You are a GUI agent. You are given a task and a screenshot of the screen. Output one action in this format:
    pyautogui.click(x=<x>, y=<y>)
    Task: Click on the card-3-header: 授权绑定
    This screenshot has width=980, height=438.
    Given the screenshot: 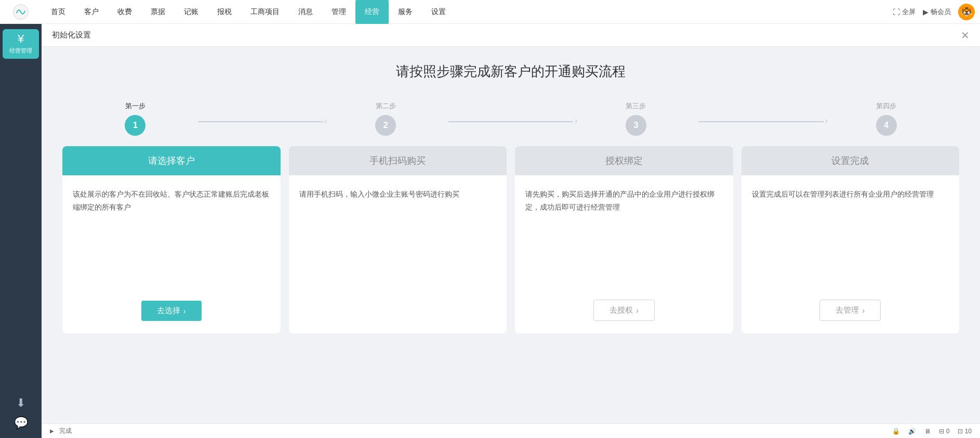 What is the action you would take?
    pyautogui.click(x=624, y=161)
    